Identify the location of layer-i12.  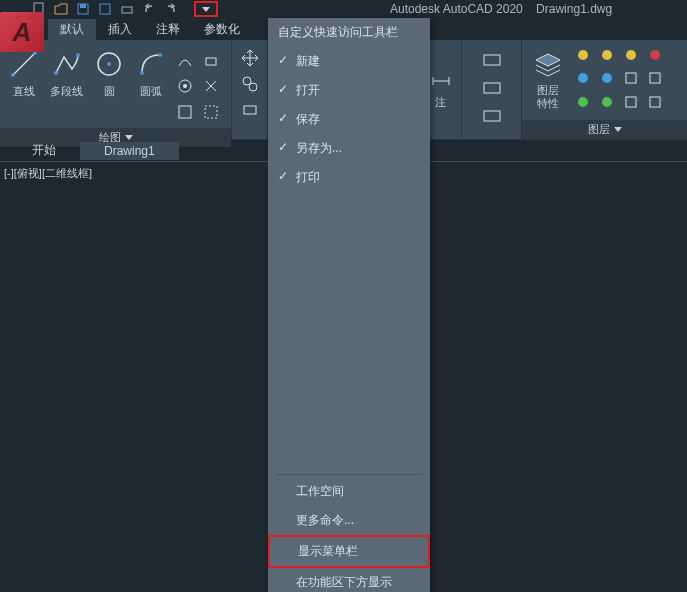
(655, 102).